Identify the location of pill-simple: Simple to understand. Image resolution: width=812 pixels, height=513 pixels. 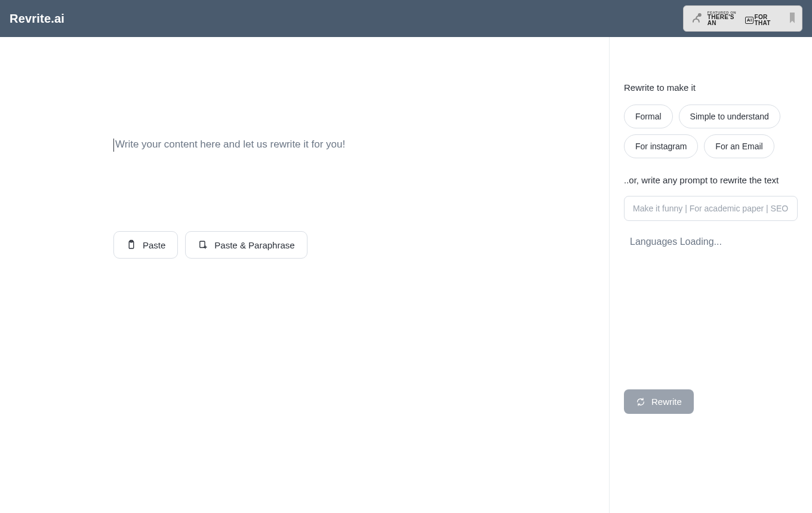
(730, 116).